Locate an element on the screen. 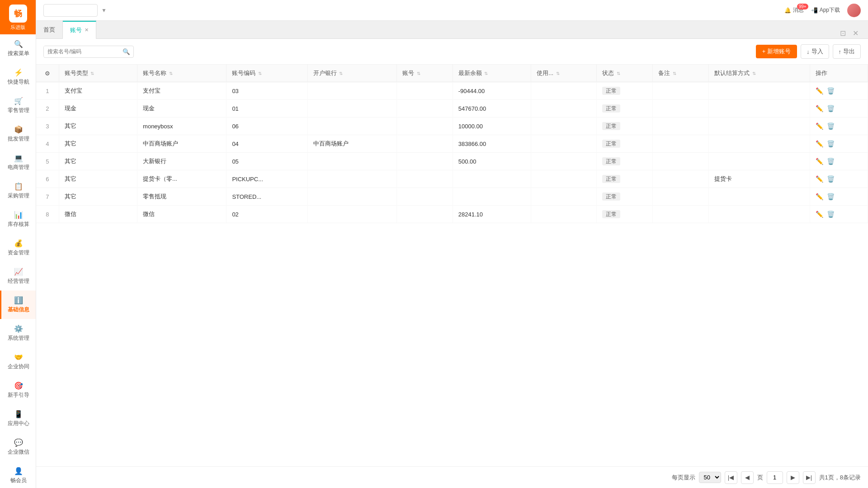 This screenshot has width=868, height=488. row-name: 支付宝 is located at coordinates (182, 91).